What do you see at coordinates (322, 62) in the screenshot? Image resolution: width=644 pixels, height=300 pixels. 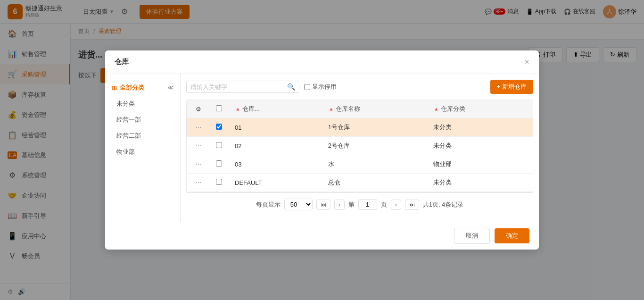 I see `modal-header: 仓库 ×` at bounding box center [322, 62].